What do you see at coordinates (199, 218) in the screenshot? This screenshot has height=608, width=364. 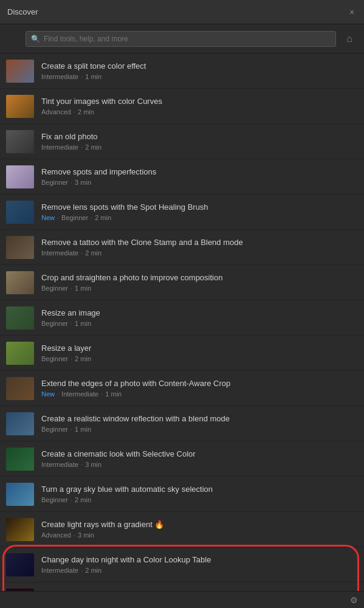 I see `tutorial-meta: New· Beginner · 2 min` at bounding box center [199, 218].